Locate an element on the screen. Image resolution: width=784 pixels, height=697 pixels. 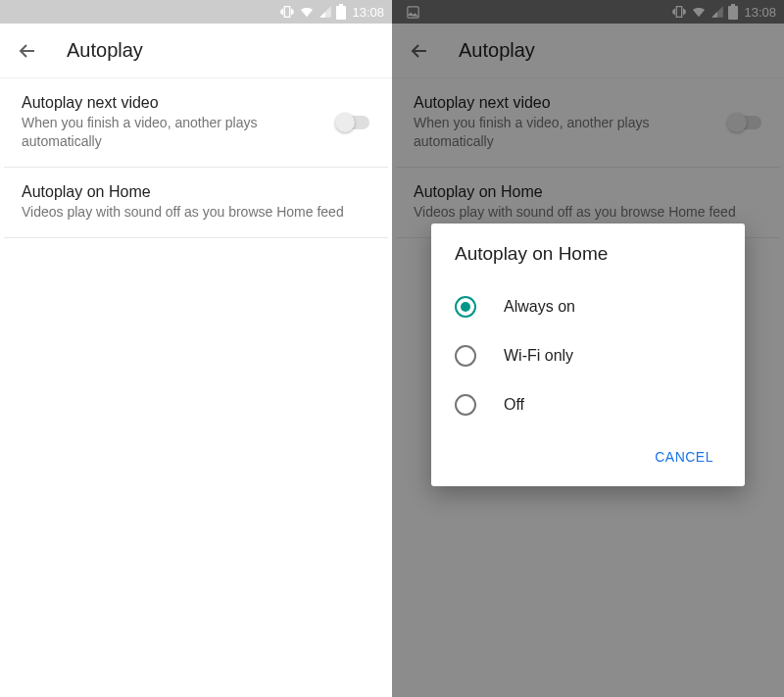
setting-title: Autoplay on Home is located at coordinates (190, 192).